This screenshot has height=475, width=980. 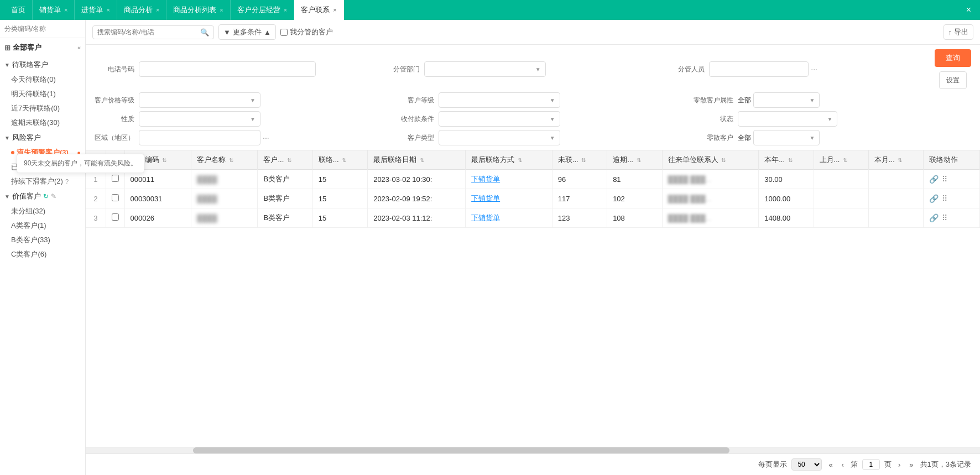 What do you see at coordinates (635, 160) in the screenshot?
I see `col-overdue: 逾期... ⇅` at bounding box center [635, 160].